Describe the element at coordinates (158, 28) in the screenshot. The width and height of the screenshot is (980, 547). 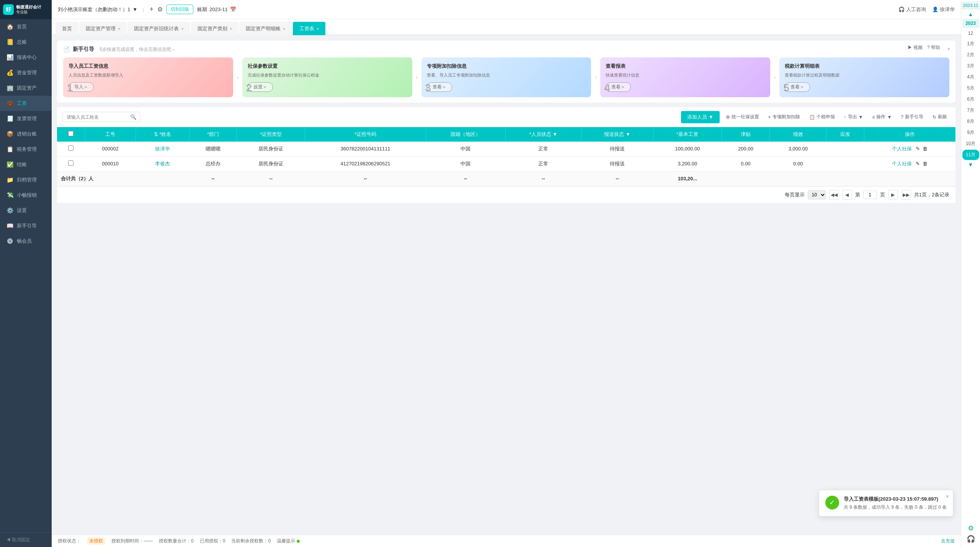
I see `tab-fixed-assets-depreciation: 固定资产折旧统计表 ×` at that location.